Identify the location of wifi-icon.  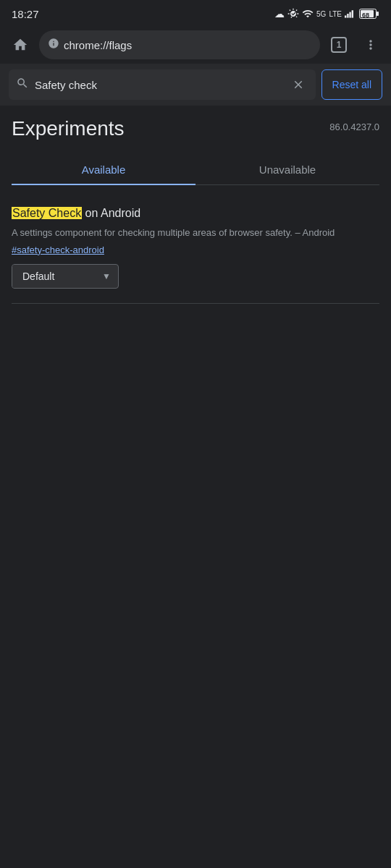
(308, 14).